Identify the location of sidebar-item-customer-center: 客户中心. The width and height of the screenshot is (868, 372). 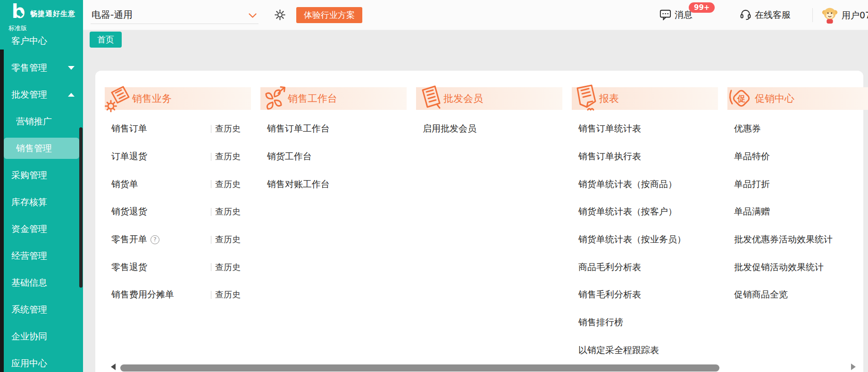
(42, 41).